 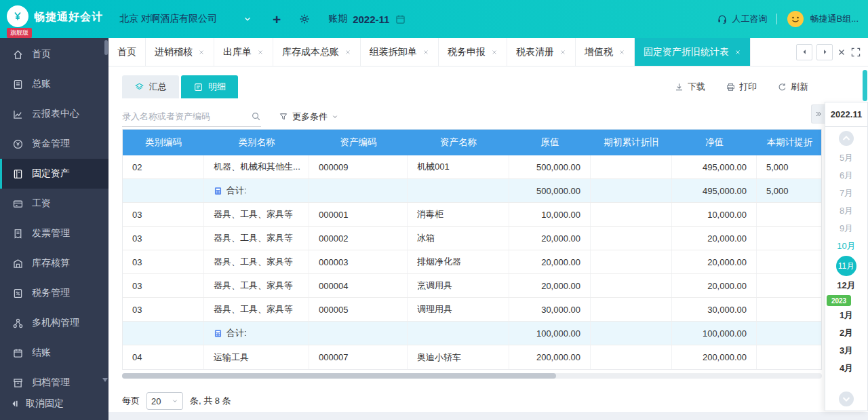 I want to click on content-scrollbar-thumb, so click(x=865, y=85).